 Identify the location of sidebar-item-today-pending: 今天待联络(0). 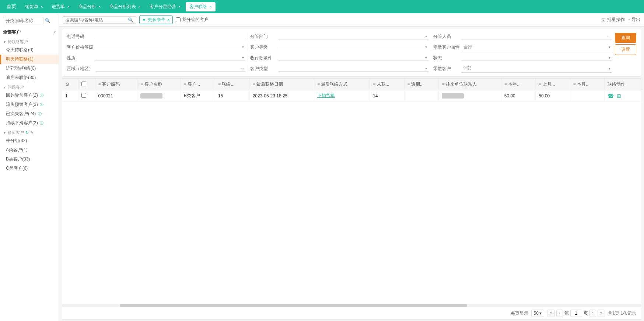
(29, 50).